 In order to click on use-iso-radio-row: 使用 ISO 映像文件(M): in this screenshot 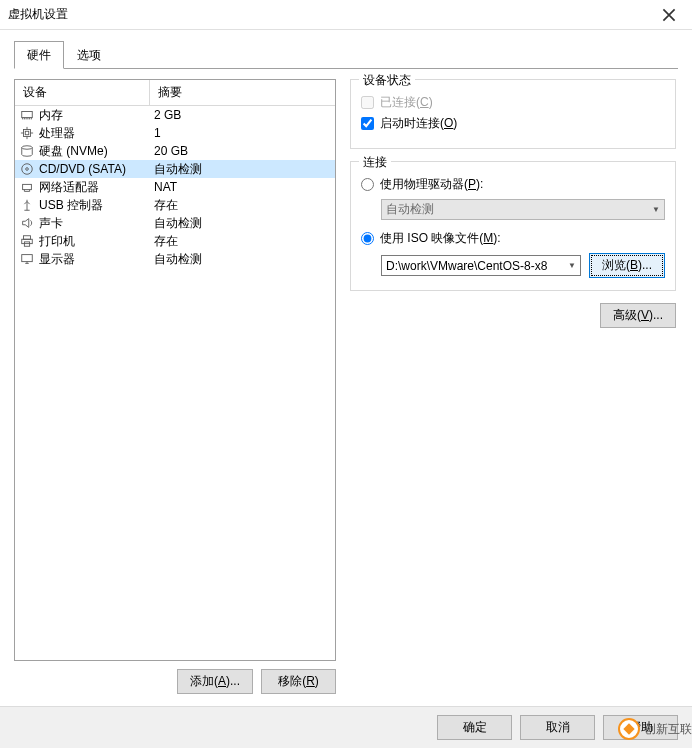, I will do `click(513, 238)`.